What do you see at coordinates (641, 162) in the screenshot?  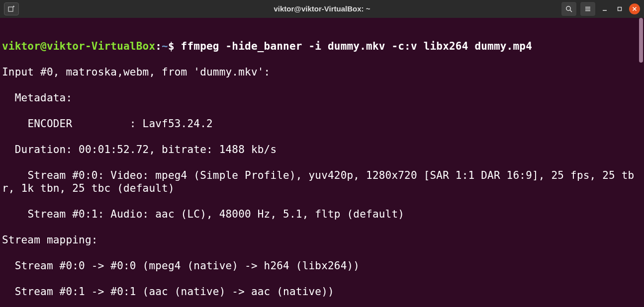 I see `scrollbar` at bounding box center [641, 162].